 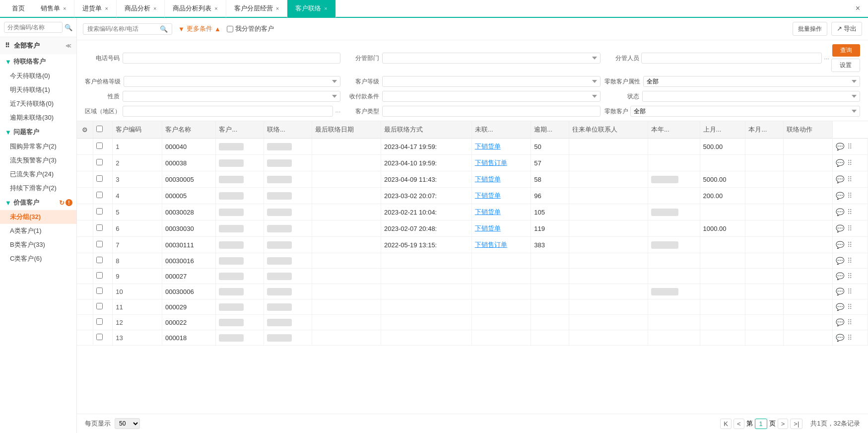 What do you see at coordinates (38, 174) in the screenshot?
I see `sidebar-item-churned: 已流失客户(24)` at bounding box center [38, 174].